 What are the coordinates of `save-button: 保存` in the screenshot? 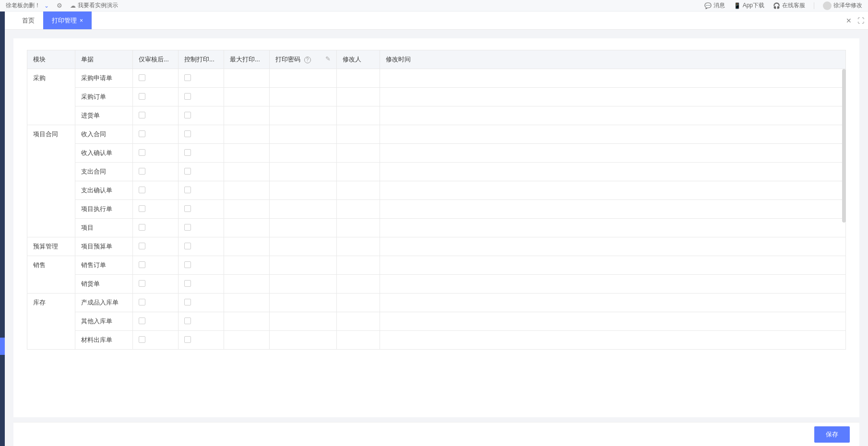 It's located at (832, 434).